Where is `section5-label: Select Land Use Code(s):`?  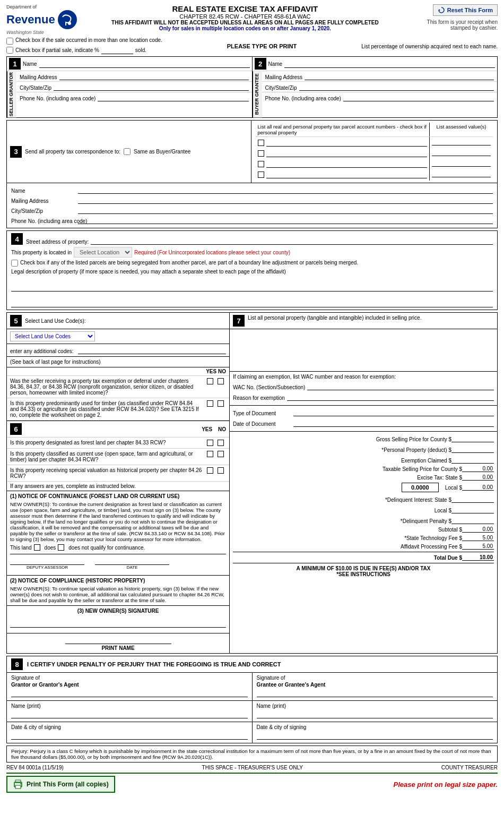 section5-label: Select Land Use Code(s): is located at coordinates (55, 321).